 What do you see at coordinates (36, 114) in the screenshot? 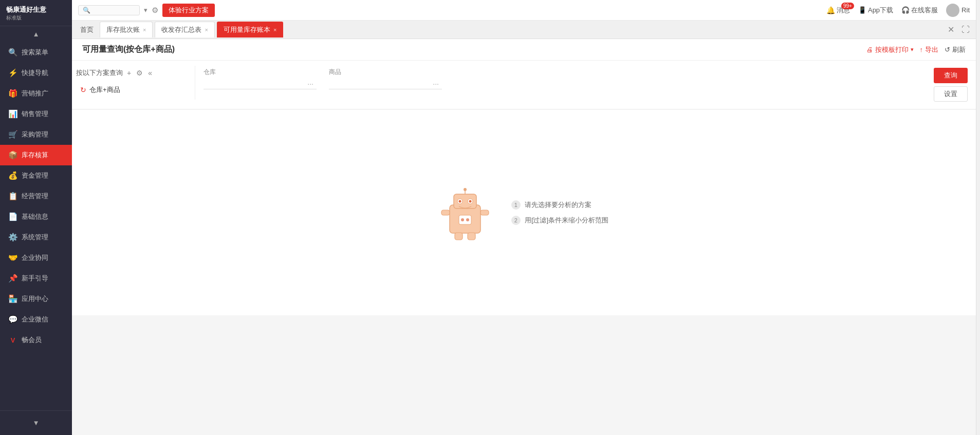
I see `sidebar-item-sales: 📊 销售管理` at bounding box center [36, 114].